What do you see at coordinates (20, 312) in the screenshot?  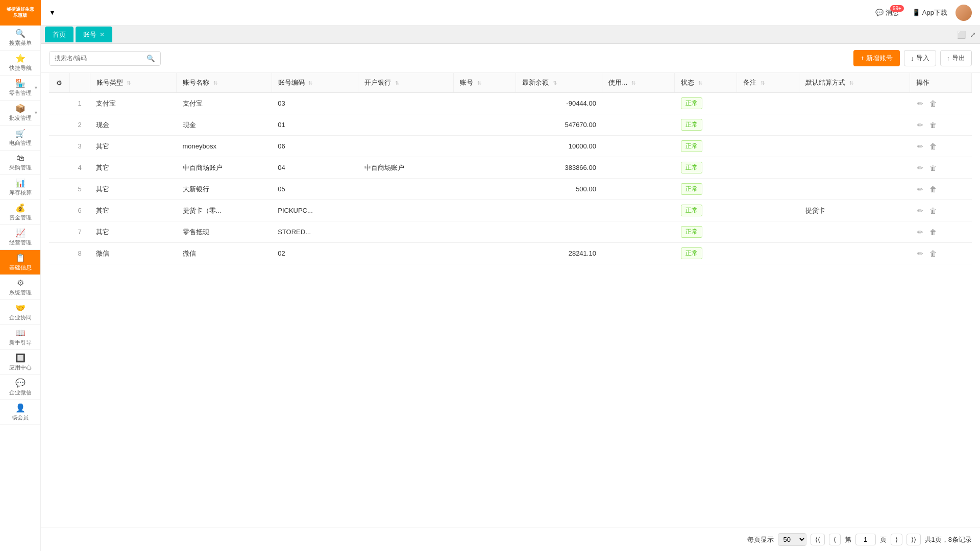 I see `sidebar-item-agreement: 🤝 企业协同` at bounding box center [20, 312].